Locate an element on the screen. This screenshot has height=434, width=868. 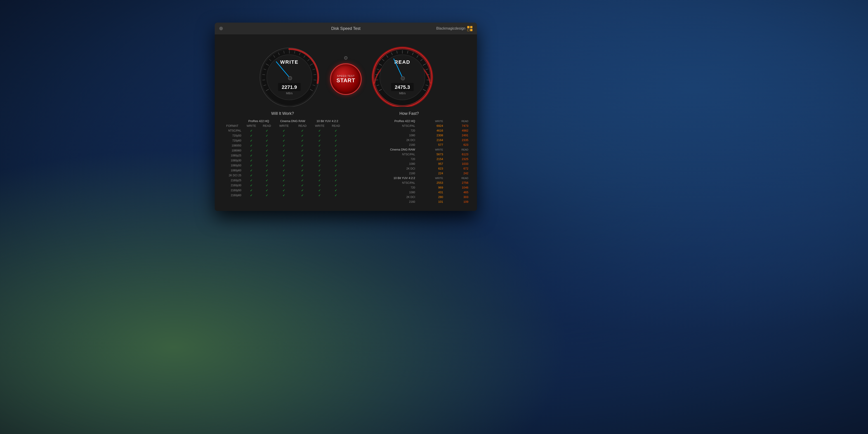
table-row: 1080i50✓✓✓✓✓✓ is located at coordinates (282, 146).